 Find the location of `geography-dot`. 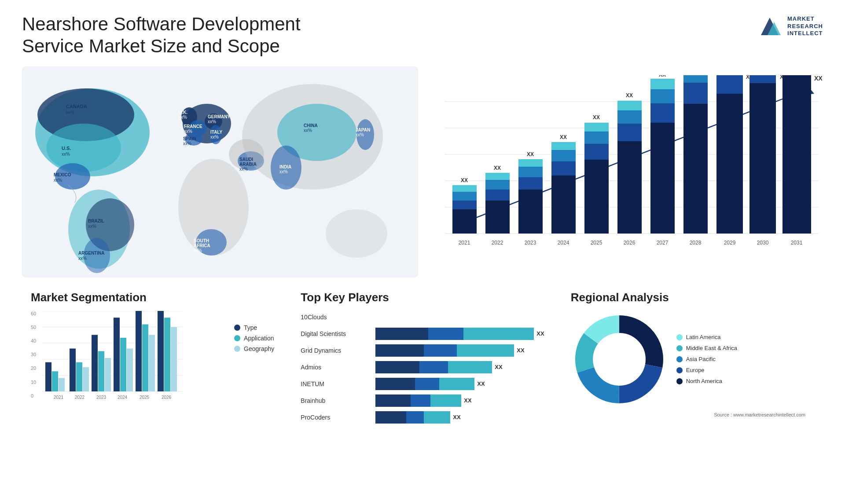

geography-dot is located at coordinates (237, 349).